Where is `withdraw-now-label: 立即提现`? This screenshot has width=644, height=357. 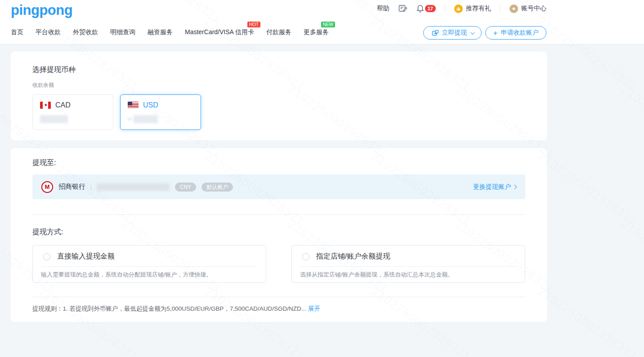
withdraw-now-label: 立即提现 is located at coordinates (455, 33).